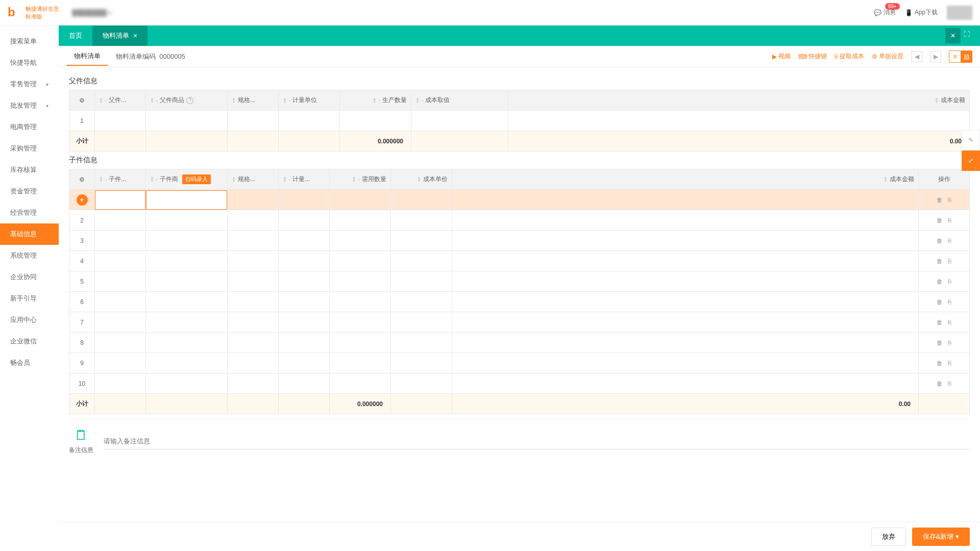  Describe the element at coordinates (537, 441) in the screenshot. I see `note-input` at that location.